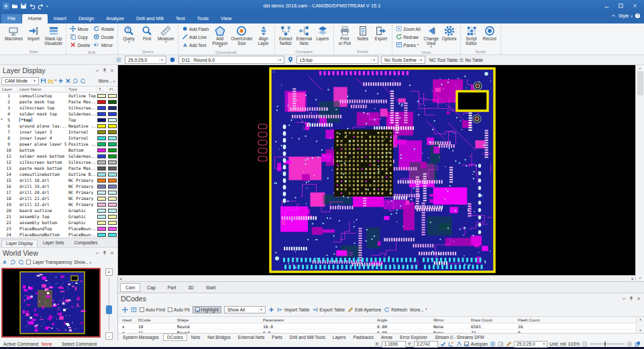  Describe the element at coordinates (97, 253) in the screenshot. I see `panel-menu-icon` at that location.